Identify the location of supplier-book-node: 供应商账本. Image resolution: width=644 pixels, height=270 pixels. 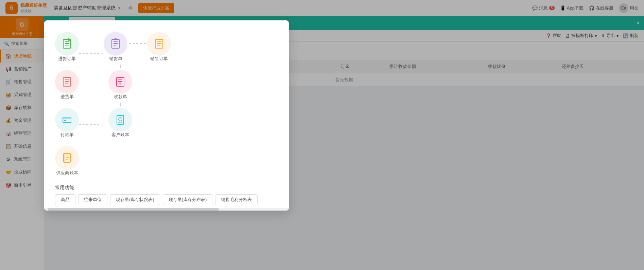
(67, 161).